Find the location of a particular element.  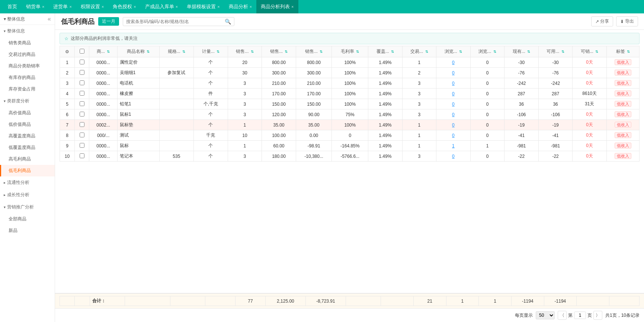

nav-purchase-order: 进货单× is located at coordinates (63, 7).